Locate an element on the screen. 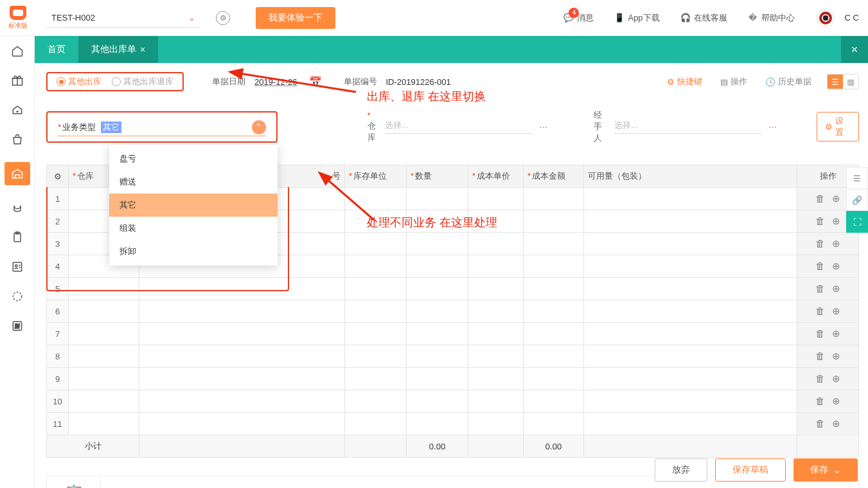  handler-select: 选择... is located at coordinates (688, 127).